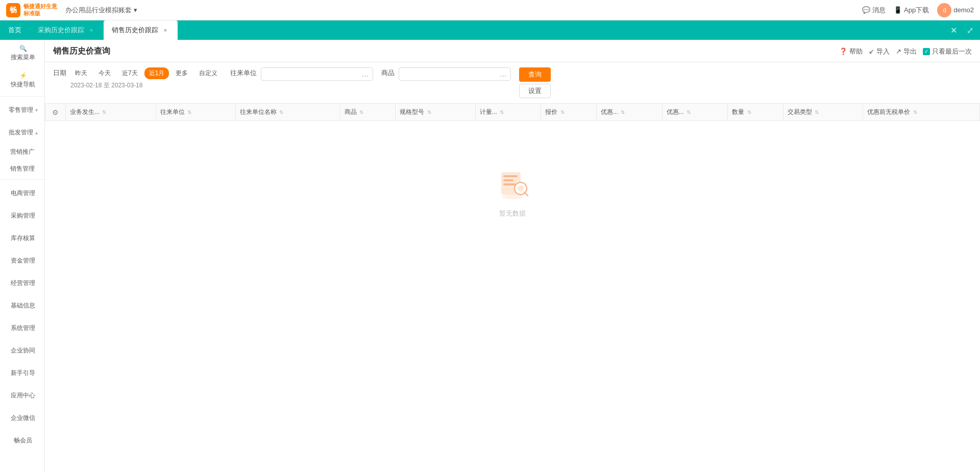  What do you see at coordinates (922, 112) in the screenshot?
I see `col-pretax-price: 优惠前无税单价 ⇅` at bounding box center [922, 112].